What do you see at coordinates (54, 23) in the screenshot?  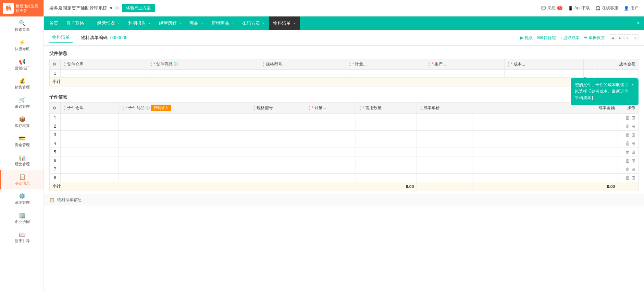 I see `nav-tab-0: 首页` at bounding box center [54, 23].